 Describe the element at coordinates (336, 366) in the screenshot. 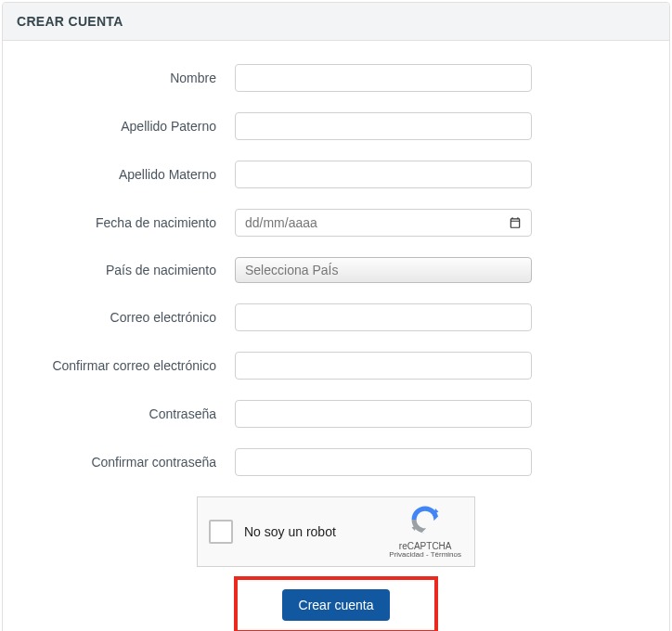

I see `confirmar-correo-row: Confirmar correo electrónico` at that location.